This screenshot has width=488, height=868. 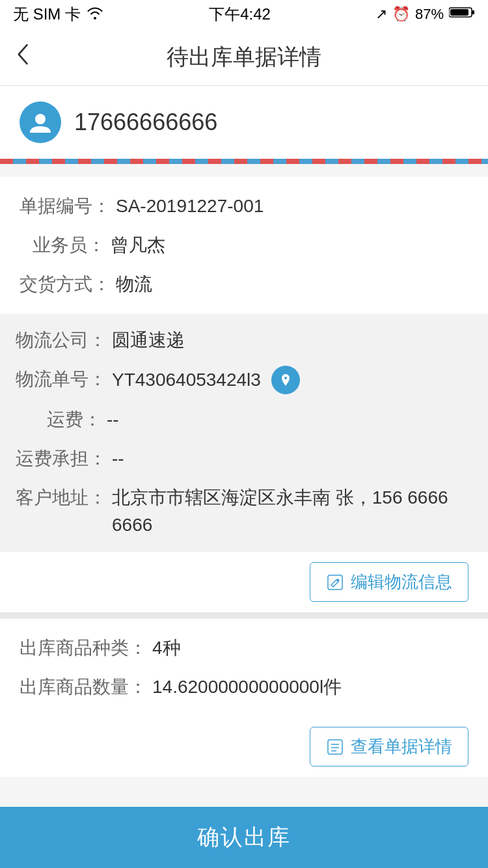 I want to click on delivery-method-row: 交货方式： 物流, so click(x=244, y=284).